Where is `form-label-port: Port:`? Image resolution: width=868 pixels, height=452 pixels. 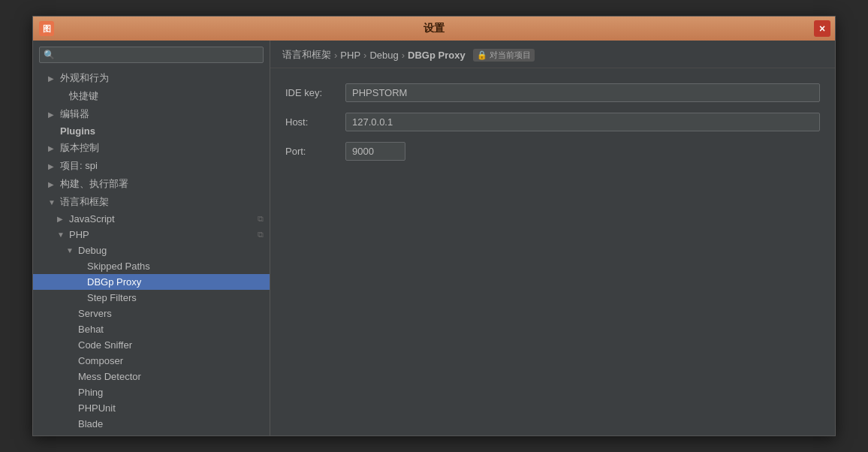 form-label-port: Port: is located at coordinates (315, 152).